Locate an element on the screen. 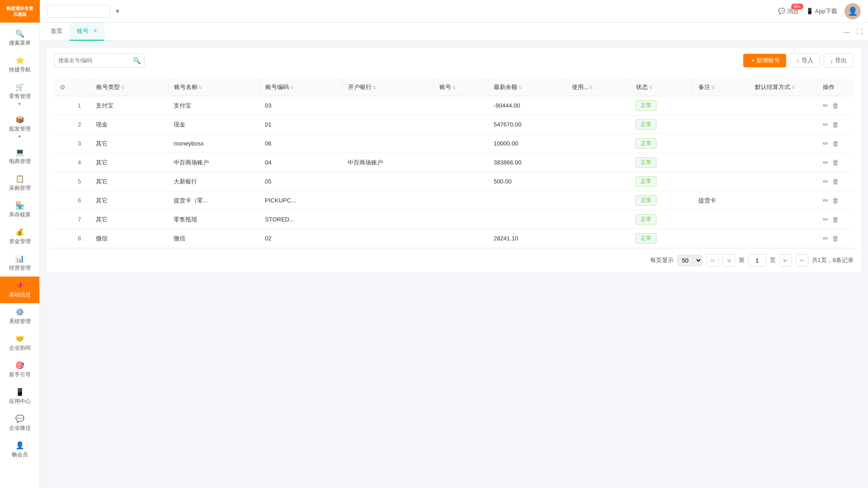  th-balance: 最新余额⇅ is located at coordinates (527, 88).